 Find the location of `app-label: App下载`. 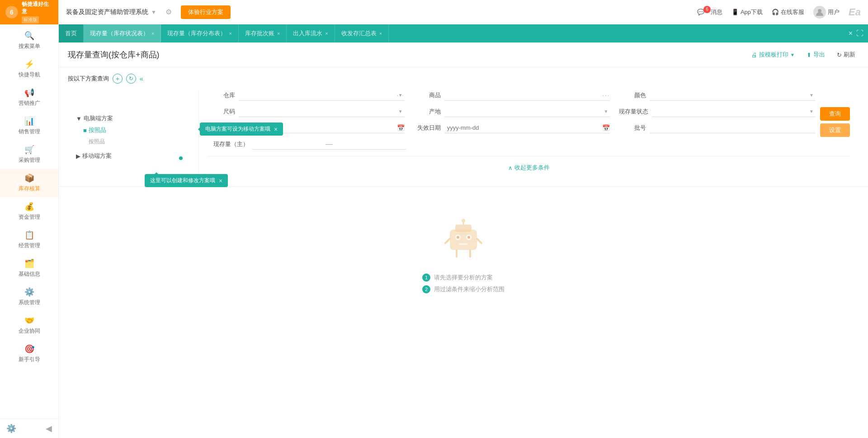

app-label: App下载 is located at coordinates (751, 12).